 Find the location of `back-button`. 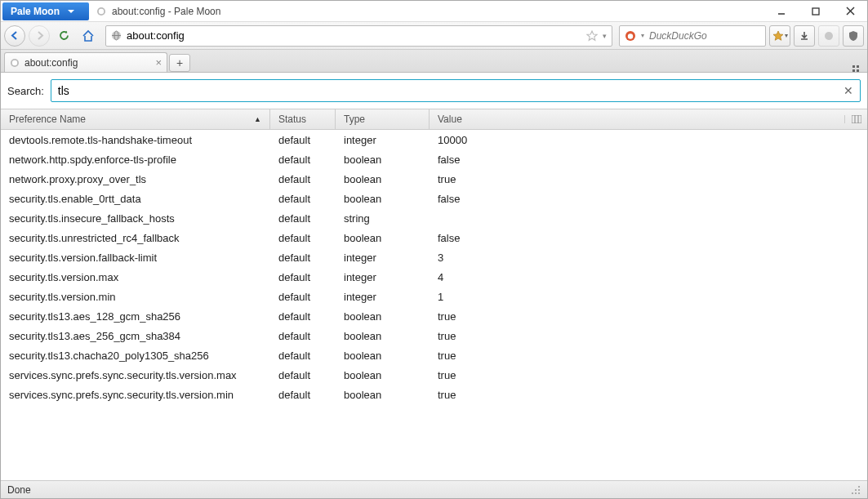

back-button is located at coordinates (15, 36).